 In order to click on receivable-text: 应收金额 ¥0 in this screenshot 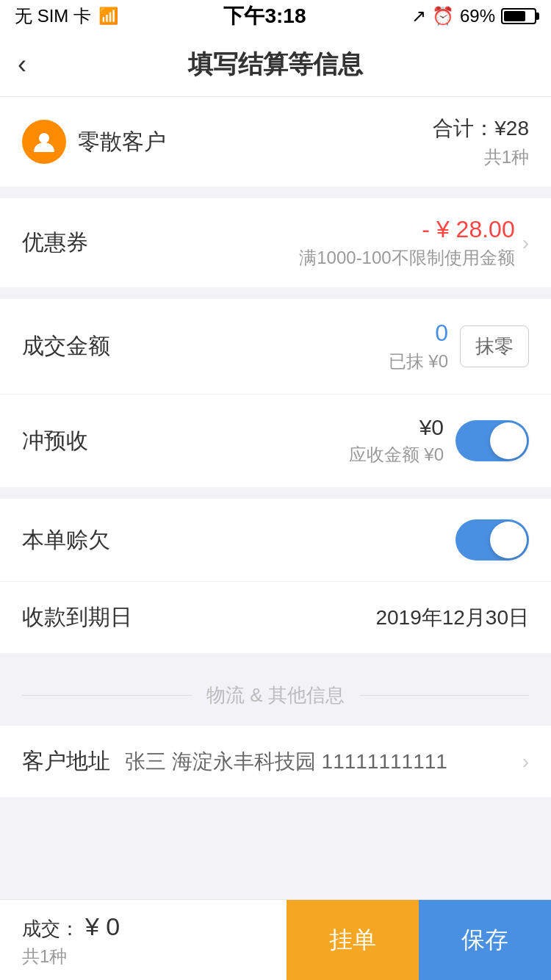, I will do `click(397, 455)`.